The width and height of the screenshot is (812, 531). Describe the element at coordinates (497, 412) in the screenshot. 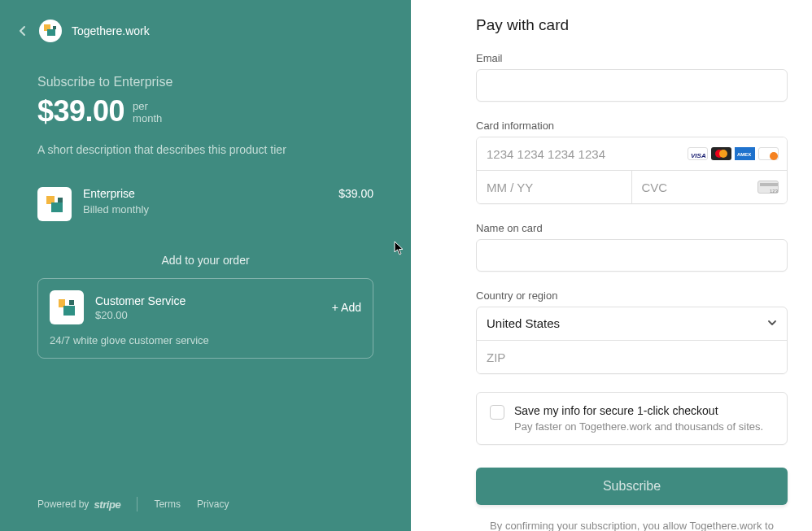

I see `save-info-checkbox` at that location.